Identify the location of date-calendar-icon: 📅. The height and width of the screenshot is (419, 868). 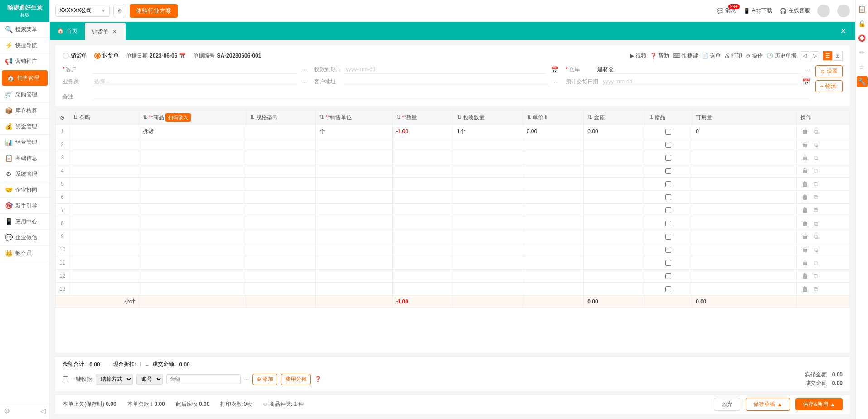
(182, 56).